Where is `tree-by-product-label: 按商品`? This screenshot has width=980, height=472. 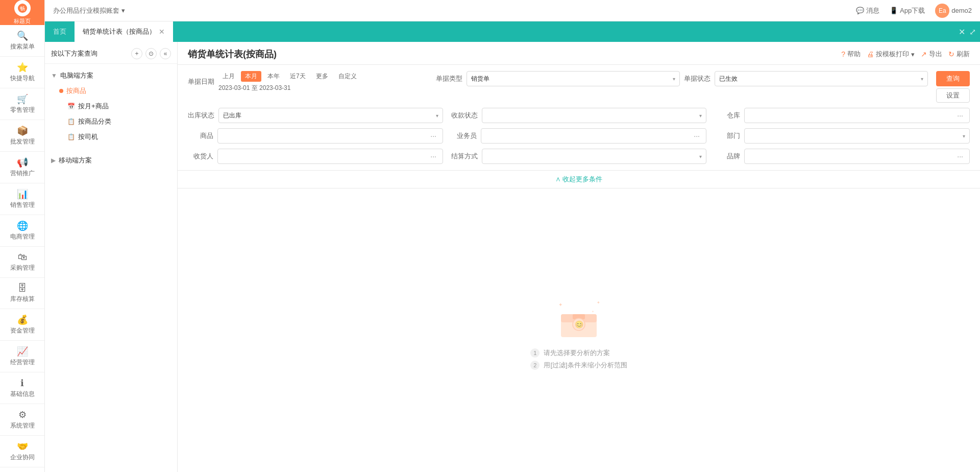
tree-by-product-label: 按商品 is located at coordinates (77, 91).